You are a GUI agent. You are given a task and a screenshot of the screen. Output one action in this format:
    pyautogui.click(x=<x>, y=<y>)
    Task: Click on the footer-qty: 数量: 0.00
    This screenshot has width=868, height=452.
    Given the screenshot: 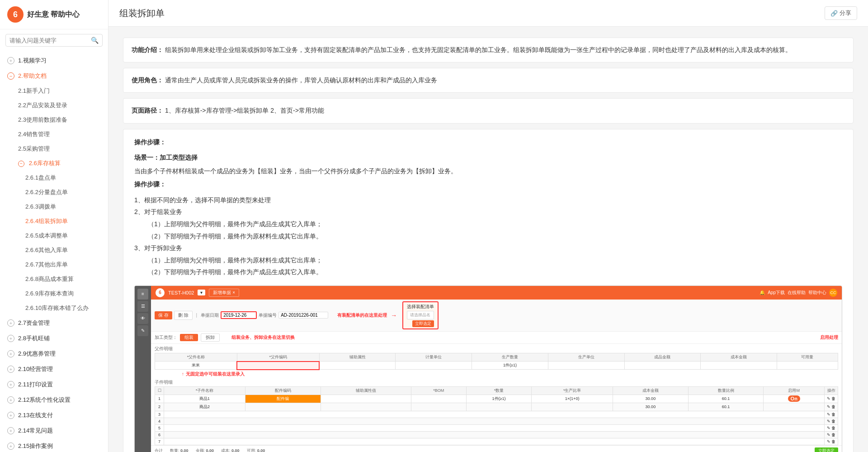 What is the action you would take?
    pyautogui.click(x=179, y=450)
    